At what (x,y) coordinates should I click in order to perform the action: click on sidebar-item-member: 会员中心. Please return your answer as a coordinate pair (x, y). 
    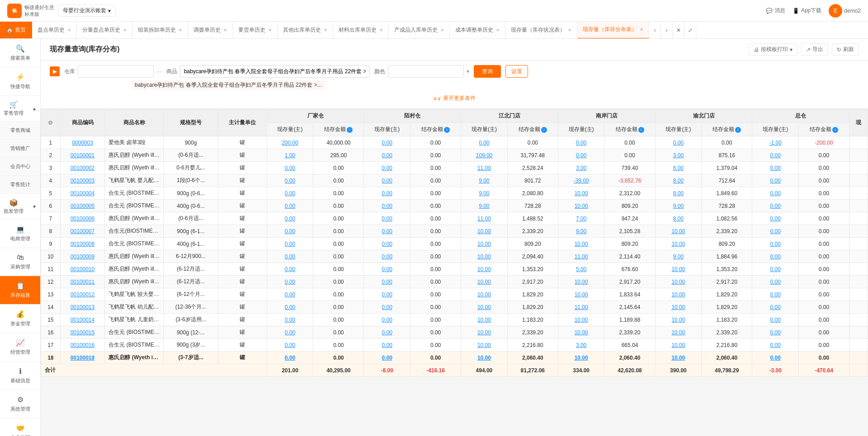
    Looking at the image, I should click on (20, 167).